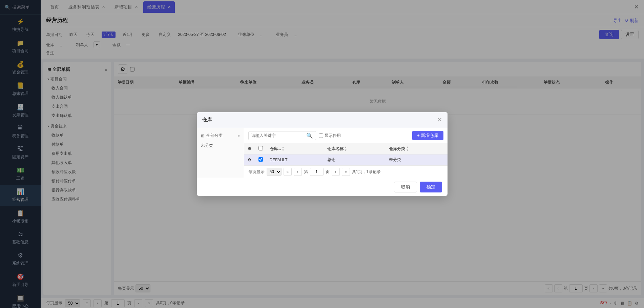 This screenshot has height=308, width=644. I want to click on modal-next-page: ›, so click(336, 172).